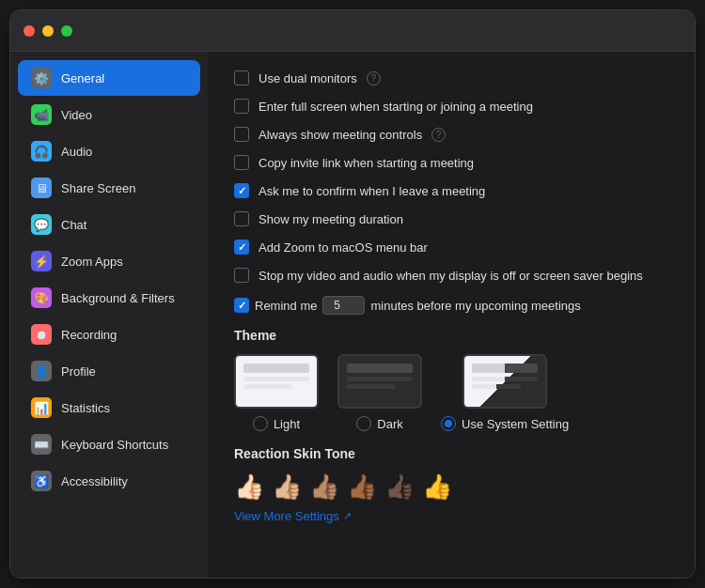 The width and height of the screenshot is (705, 588). What do you see at coordinates (77, 115) in the screenshot?
I see `sidebar-label-video: Video` at bounding box center [77, 115].